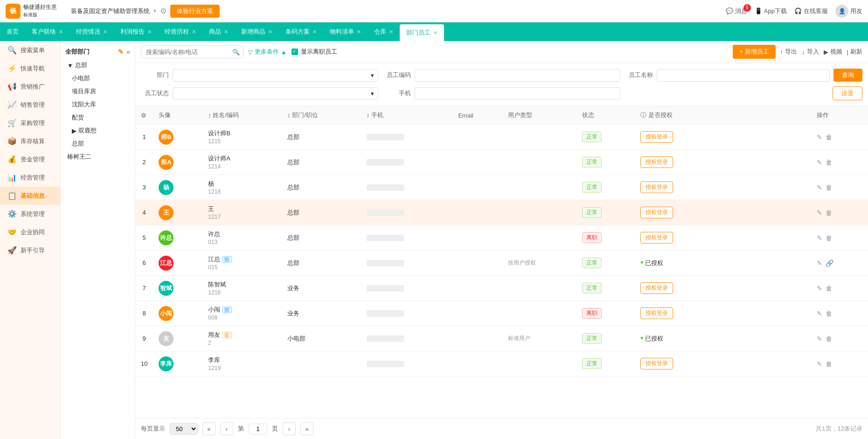  What do you see at coordinates (736, 11) in the screenshot?
I see `message-button: 💬 消息 5` at bounding box center [736, 11].